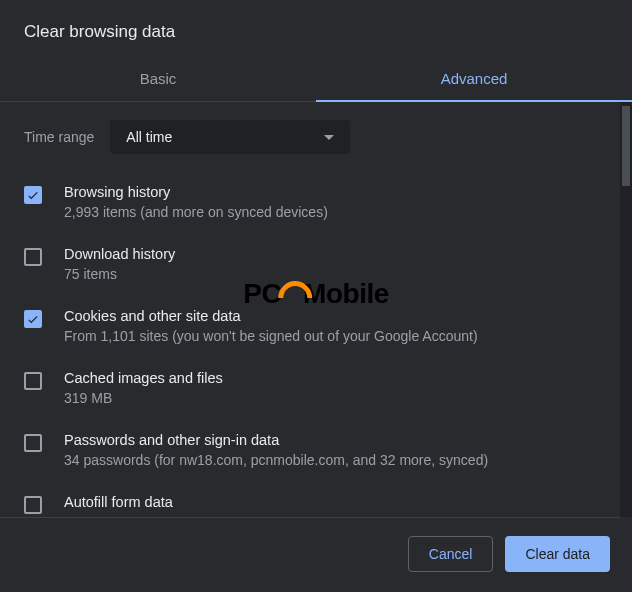 This screenshot has height=592, width=632. Describe the element at coordinates (310, 388) in the screenshot. I see `option-row: Cached images and files319 MB` at that location.